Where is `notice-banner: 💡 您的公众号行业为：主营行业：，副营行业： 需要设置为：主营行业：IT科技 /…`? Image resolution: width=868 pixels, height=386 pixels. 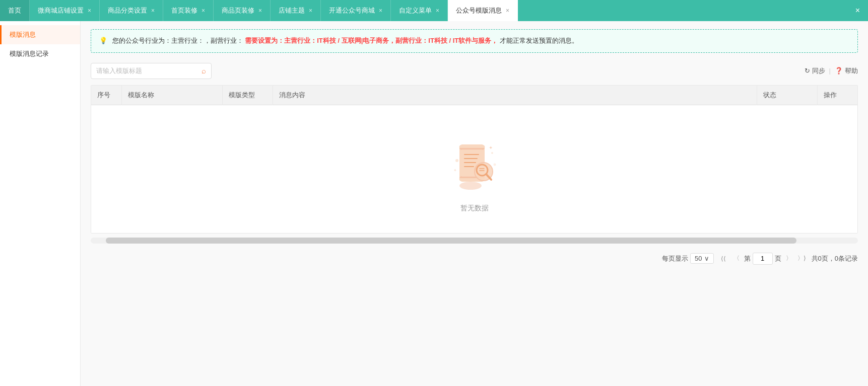
notice-banner: 💡 您的公众号行业为：主营行业：，副营行业： 需要设置为：主营行业：IT科技 /… is located at coordinates (475, 41).